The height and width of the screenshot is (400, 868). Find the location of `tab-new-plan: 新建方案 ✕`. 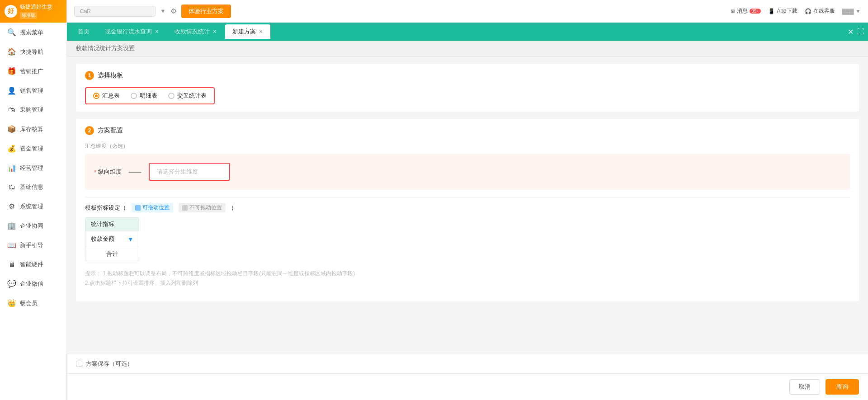

tab-new-plan: 新建方案 ✕ is located at coordinates (248, 32).